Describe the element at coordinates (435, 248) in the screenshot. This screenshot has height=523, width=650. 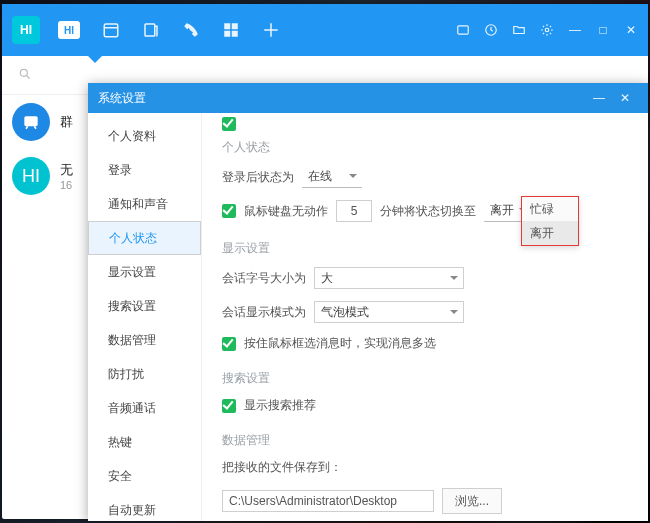
I see `section-label-display: 显示设置` at that location.